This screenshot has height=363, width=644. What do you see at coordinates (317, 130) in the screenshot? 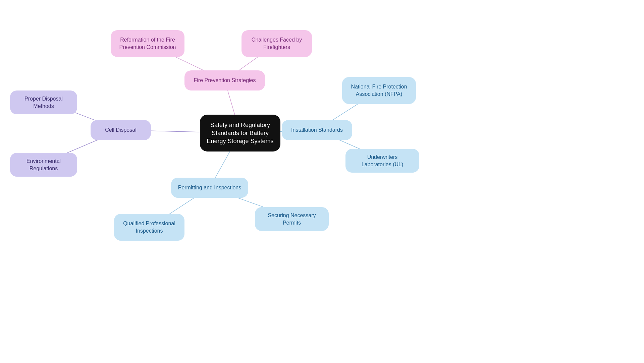
I see `installation-standards-node: Installation Standards` at bounding box center [317, 130].